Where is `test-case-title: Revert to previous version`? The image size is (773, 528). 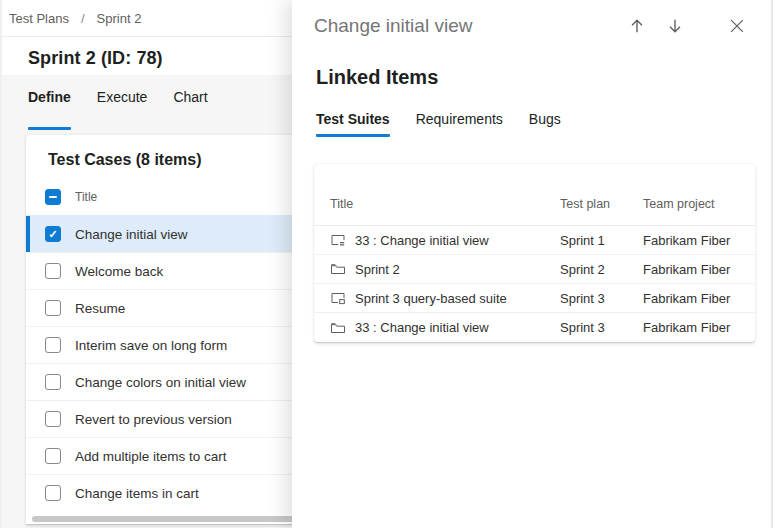 test-case-title: Revert to previous version is located at coordinates (154, 420).